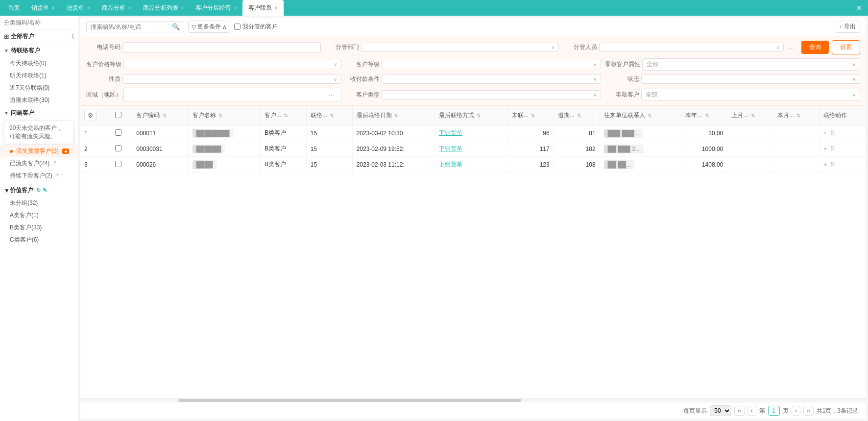  I want to click on tab-close-analysis: ×, so click(130, 8).